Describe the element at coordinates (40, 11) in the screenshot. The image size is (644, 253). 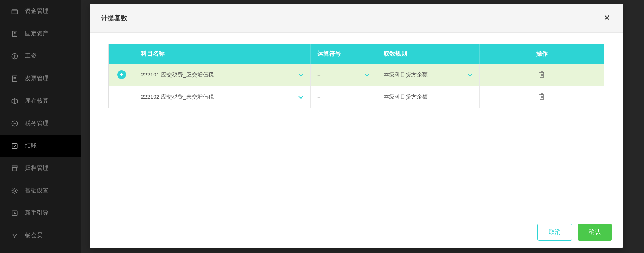
I see `sidebar-item-funds: 资金管理` at that location.